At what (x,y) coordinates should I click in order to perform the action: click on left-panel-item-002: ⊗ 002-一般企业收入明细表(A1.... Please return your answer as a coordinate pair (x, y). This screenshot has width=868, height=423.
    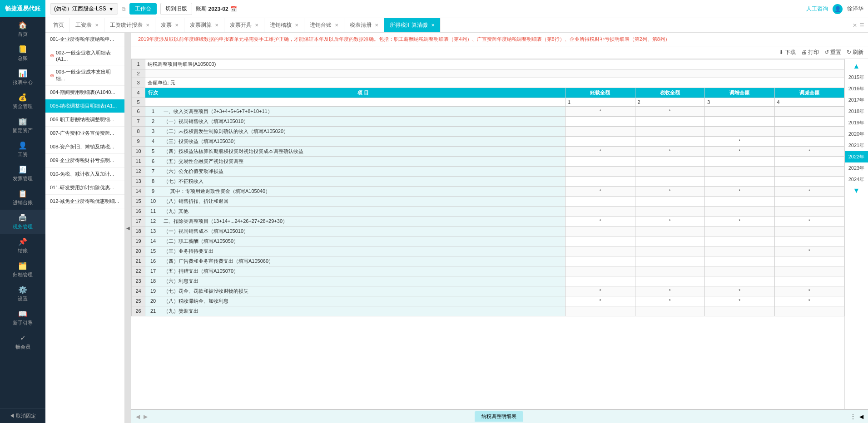
    Looking at the image, I should click on (85, 56).